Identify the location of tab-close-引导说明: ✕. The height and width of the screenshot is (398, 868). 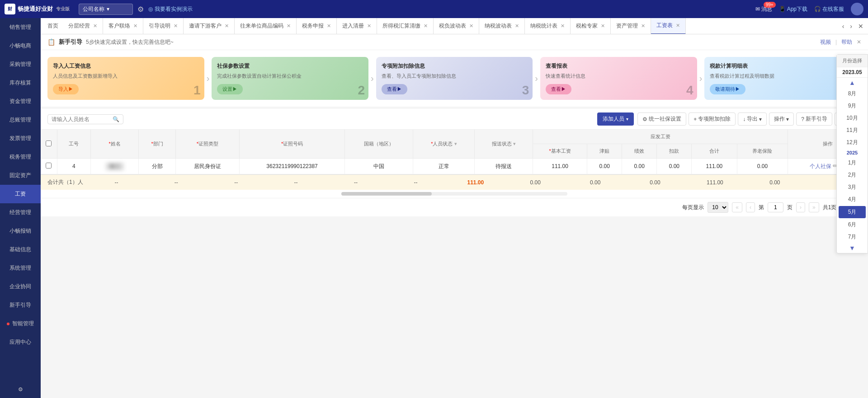
(175, 26).